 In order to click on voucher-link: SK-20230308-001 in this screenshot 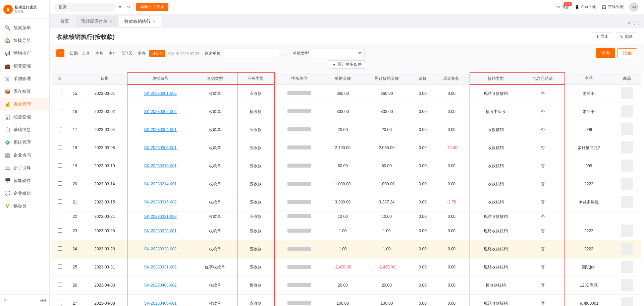, I will do `click(160, 148)`.